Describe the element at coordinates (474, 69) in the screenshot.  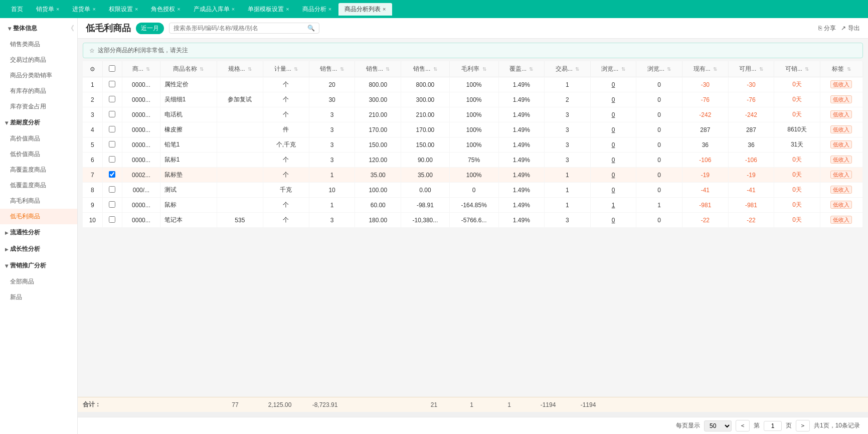
I see `col-gross-margin: 毛利率 ⇅` at that location.